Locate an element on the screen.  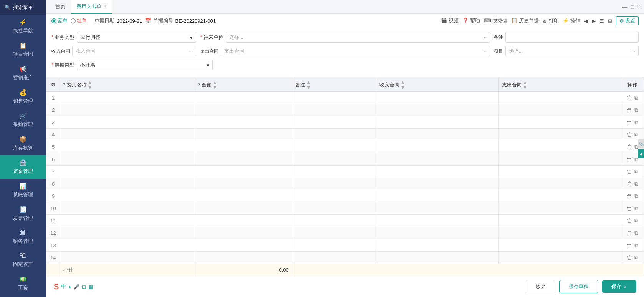
income-contract-select: 收入合同 ··· is located at coordinates (134, 51).